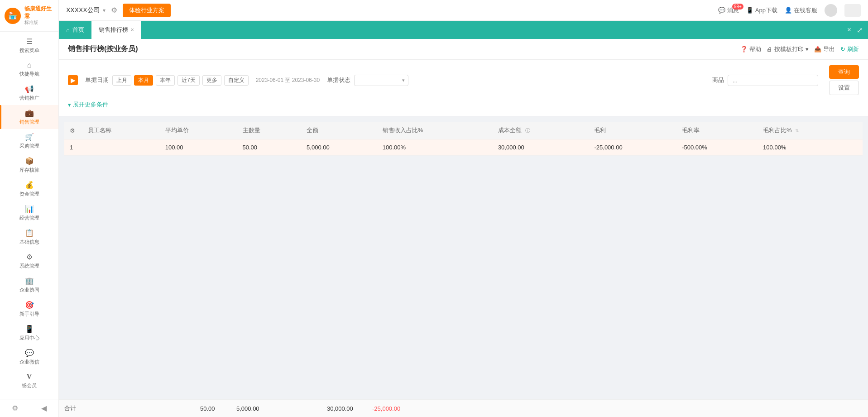  I want to click on marketing-icon: 📢, so click(29, 89).